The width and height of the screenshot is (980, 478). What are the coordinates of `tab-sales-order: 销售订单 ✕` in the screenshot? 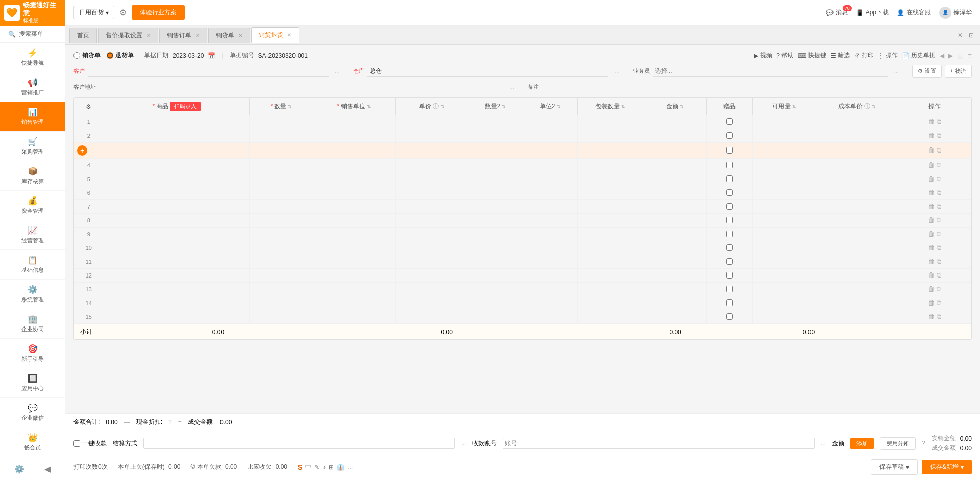 It's located at (183, 35).